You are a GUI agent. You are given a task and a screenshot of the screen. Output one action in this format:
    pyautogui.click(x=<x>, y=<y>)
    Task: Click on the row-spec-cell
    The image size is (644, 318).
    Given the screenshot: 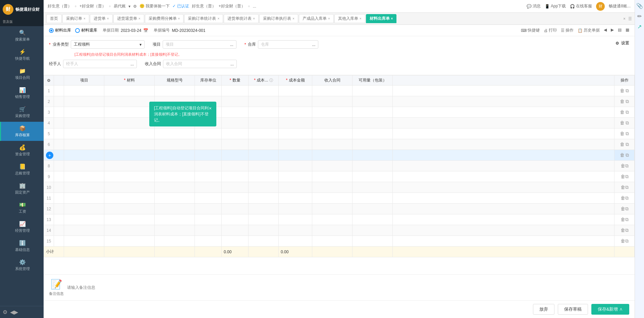 What is the action you would take?
    pyautogui.click(x=175, y=198)
    